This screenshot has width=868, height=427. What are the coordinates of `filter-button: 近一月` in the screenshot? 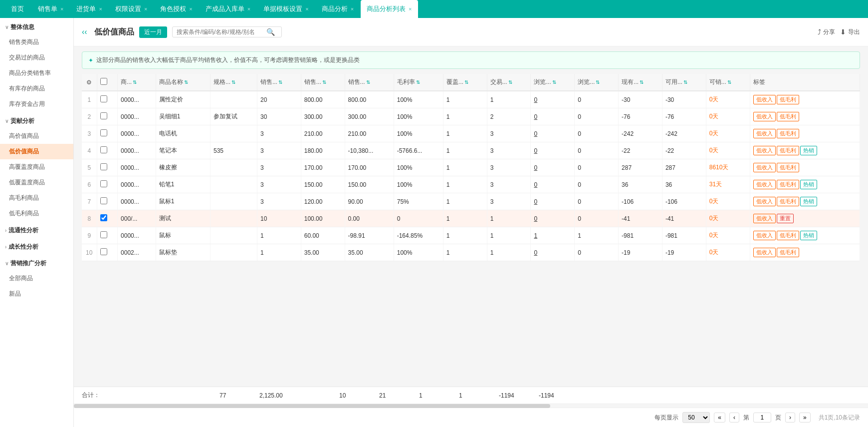 It's located at (153, 32).